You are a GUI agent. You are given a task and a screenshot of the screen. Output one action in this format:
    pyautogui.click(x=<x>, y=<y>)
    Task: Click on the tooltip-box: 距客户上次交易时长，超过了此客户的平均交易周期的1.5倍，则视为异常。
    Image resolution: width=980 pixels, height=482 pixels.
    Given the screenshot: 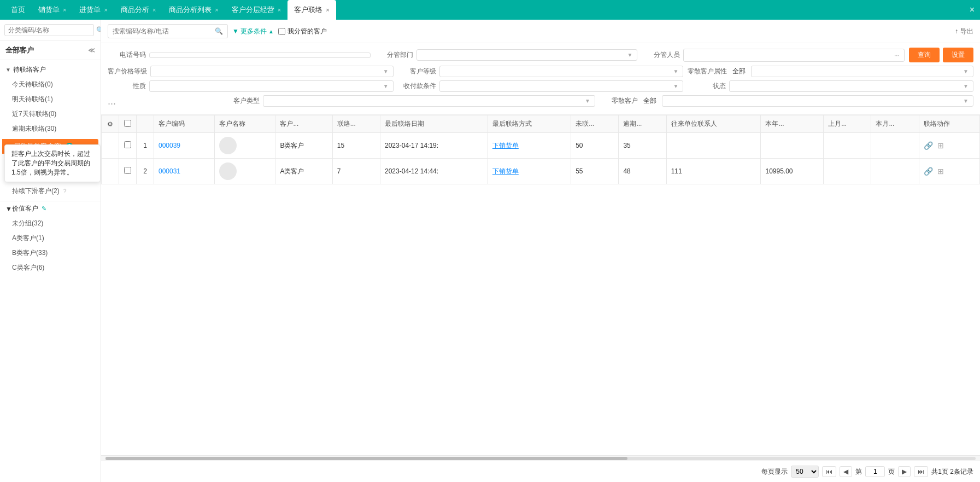 What is the action you would take?
    pyautogui.click(x=52, y=163)
    